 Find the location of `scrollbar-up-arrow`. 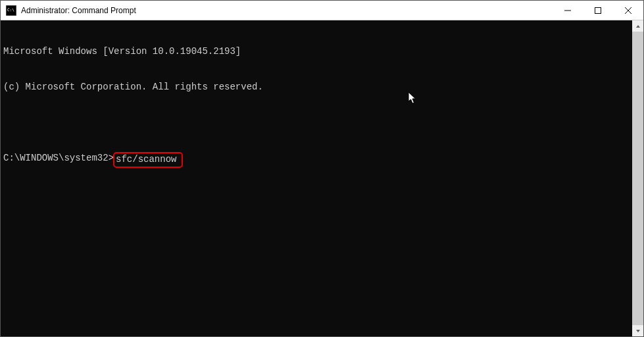

scrollbar-up-arrow is located at coordinates (638, 26).